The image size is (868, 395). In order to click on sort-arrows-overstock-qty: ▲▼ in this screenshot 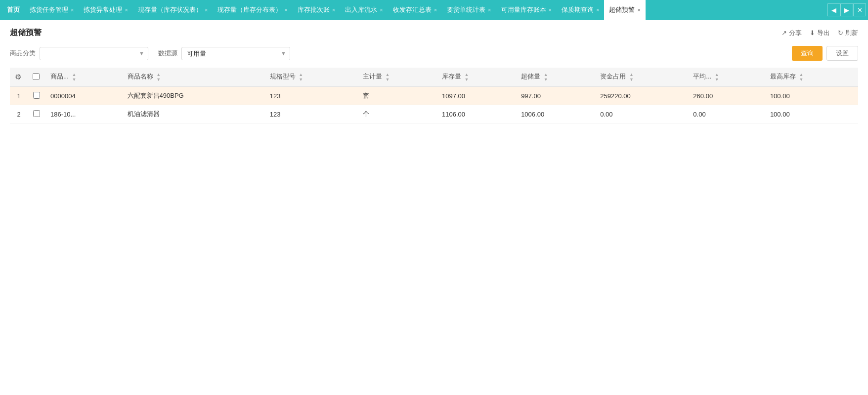, I will do `click(546, 77)`.